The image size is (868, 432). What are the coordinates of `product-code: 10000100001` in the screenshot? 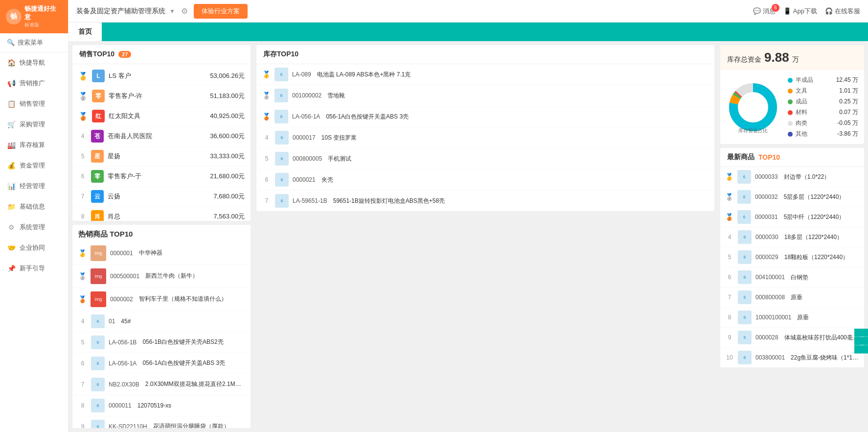 It's located at (773, 317).